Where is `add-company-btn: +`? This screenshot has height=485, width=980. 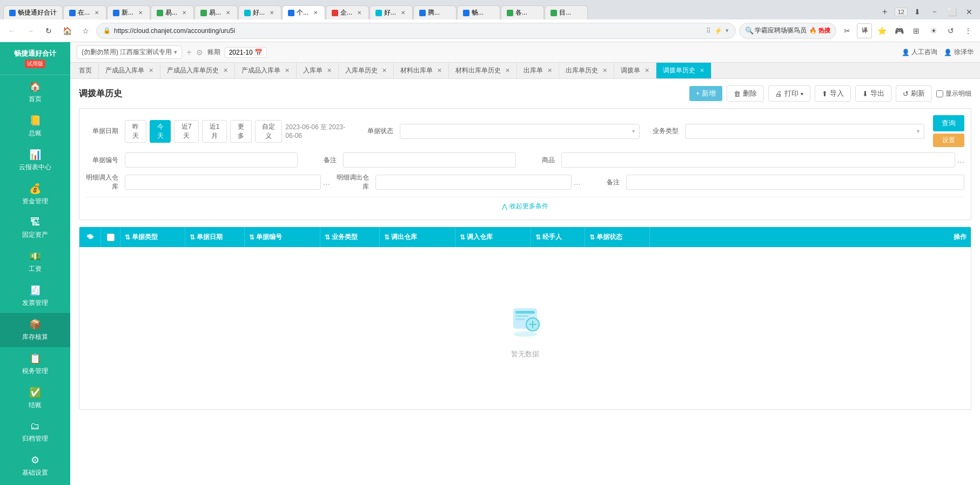
add-company-btn: + is located at coordinates (189, 52).